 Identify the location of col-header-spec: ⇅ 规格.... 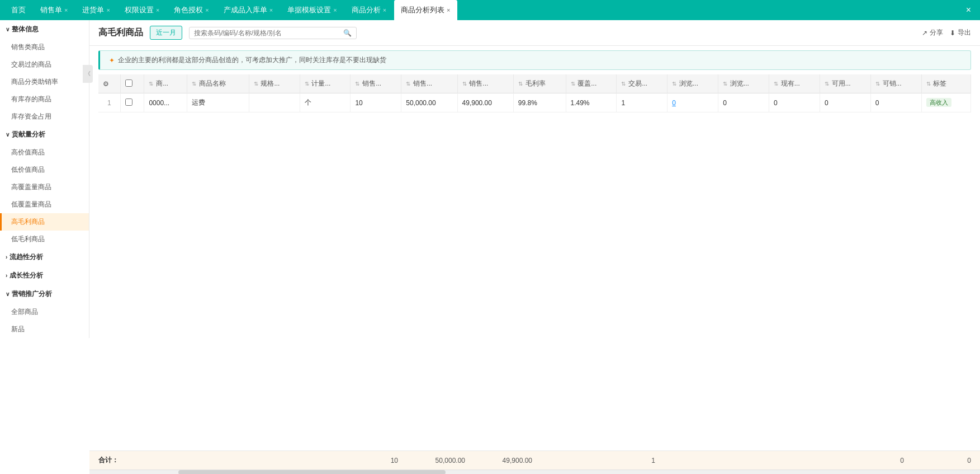
(274, 84).